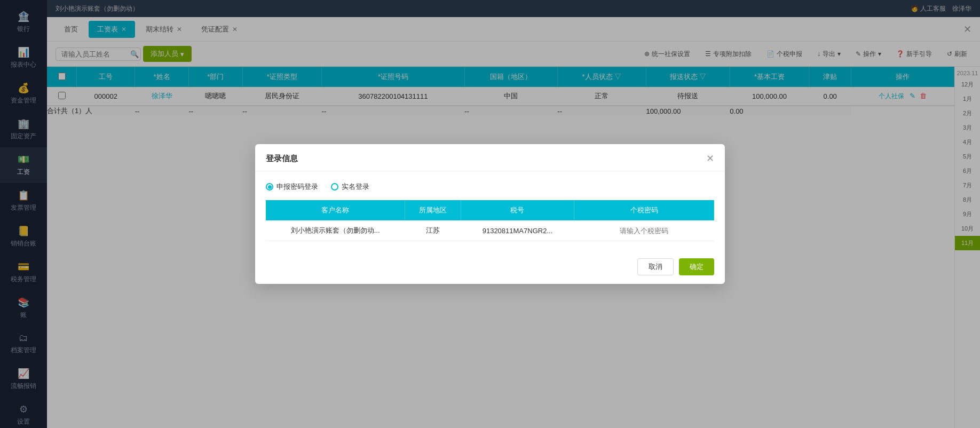  What do you see at coordinates (270, 187) in the screenshot?
I see `radio-password-dot` at bounding box center [270, 187].